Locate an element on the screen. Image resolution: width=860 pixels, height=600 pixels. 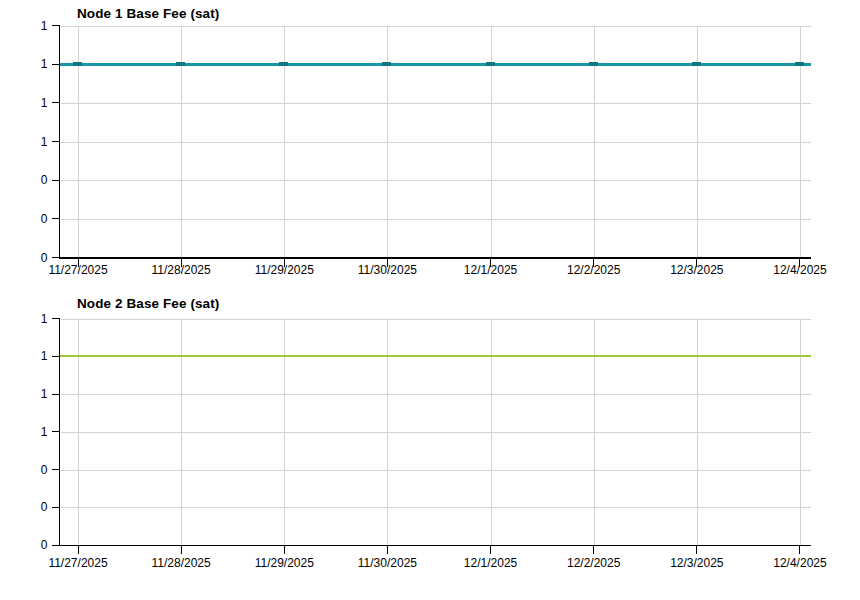
x-tick-label: 11/29/2025 is located at coordinates (284, 563).